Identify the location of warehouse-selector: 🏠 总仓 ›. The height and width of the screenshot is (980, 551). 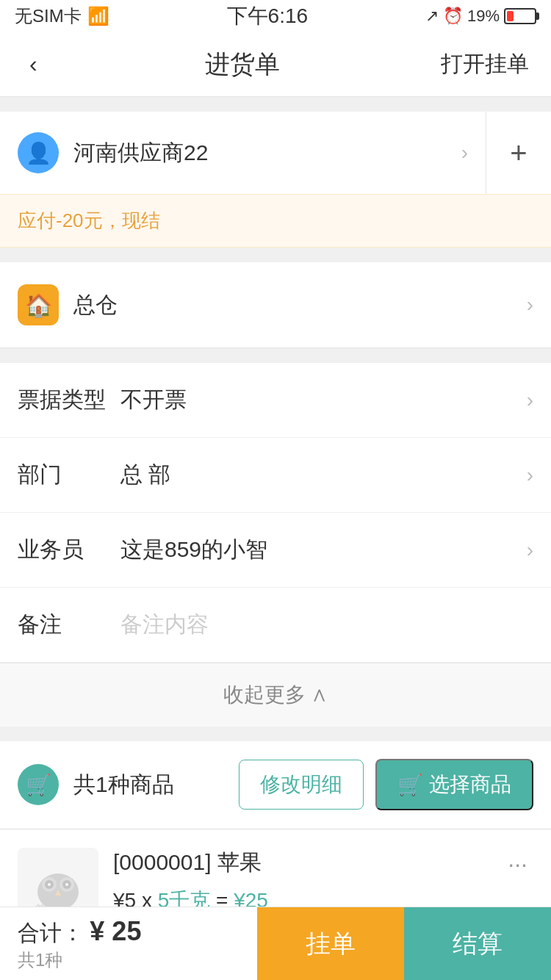
(276, 306).